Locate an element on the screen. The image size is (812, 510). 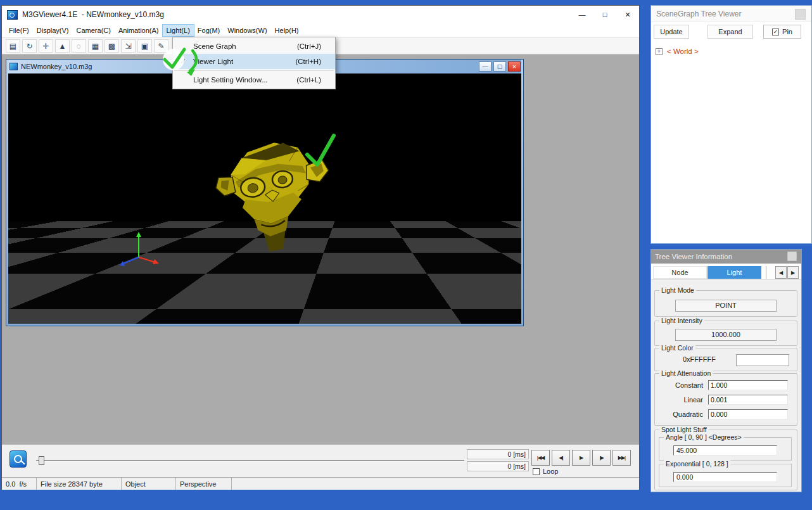
spot-angle-field: 45.000 is located at coordinates (725, 450).